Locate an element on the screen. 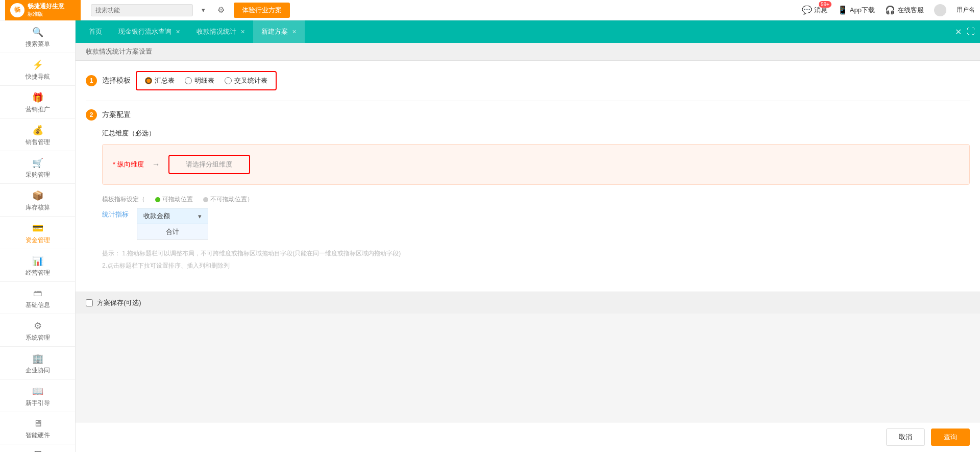  dimension-area: 纵向维度 → 请选择分组维度 is located at coordinates (536, 164).